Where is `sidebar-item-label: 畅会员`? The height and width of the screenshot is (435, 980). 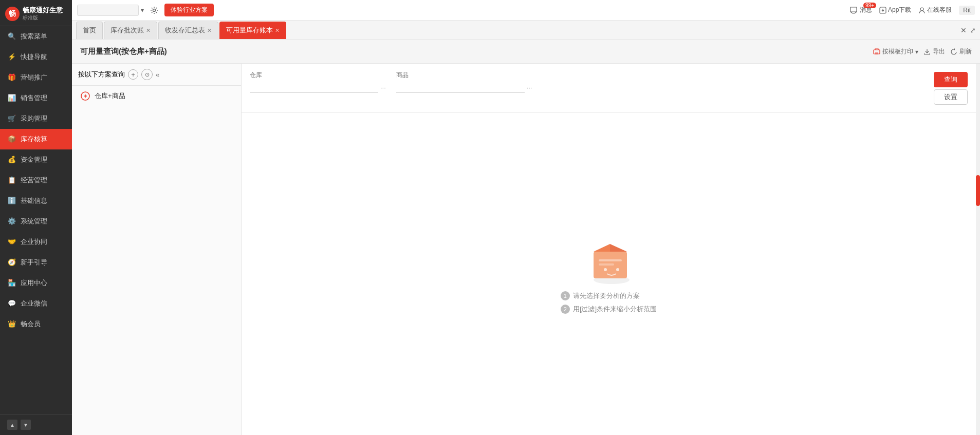
sidebar-item-label: 畅会员 is located at coordinates (31, 324).